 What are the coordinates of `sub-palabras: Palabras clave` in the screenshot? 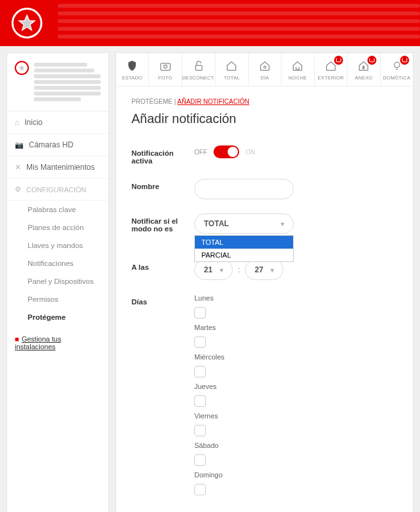 It's located at (58, 210).